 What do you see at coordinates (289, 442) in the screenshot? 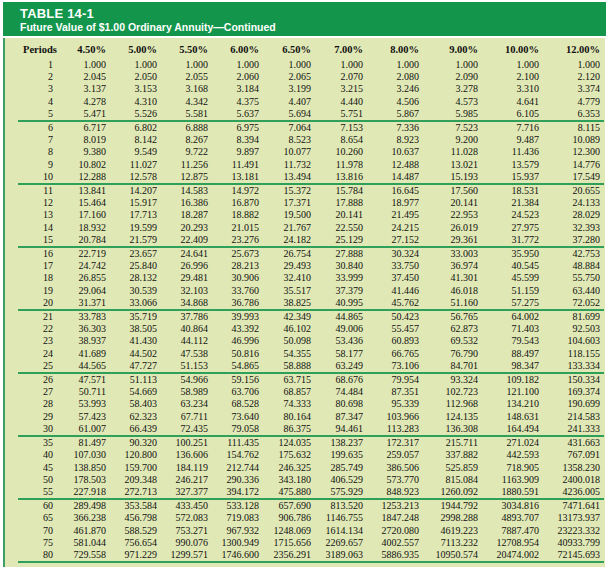
I see `value-cell: 124.035` at bounding box center [289, 442].